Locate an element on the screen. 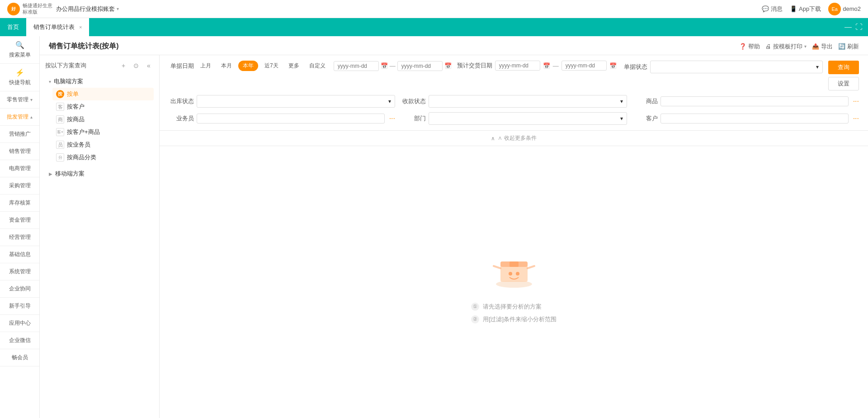 This screenshot has width=868, height=418. sidebar-item-wholesale: 批发管理 ▴ is located at coordinates (20, 117).